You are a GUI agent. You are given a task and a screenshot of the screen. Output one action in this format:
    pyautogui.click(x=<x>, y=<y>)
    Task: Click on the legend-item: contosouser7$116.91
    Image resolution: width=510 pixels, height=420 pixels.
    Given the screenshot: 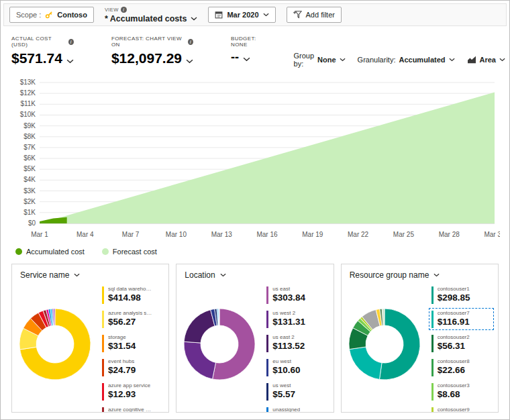 What is the action you would take?
    pyautogui.click(x=462, y=319)
    